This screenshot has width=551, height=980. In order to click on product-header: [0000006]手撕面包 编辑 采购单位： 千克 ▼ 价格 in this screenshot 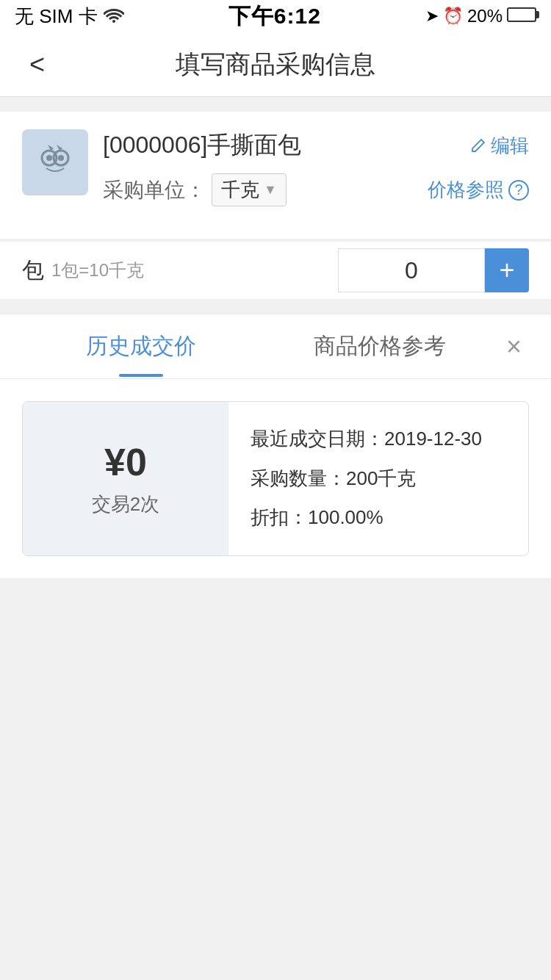, I will do `click(276, 167)`.